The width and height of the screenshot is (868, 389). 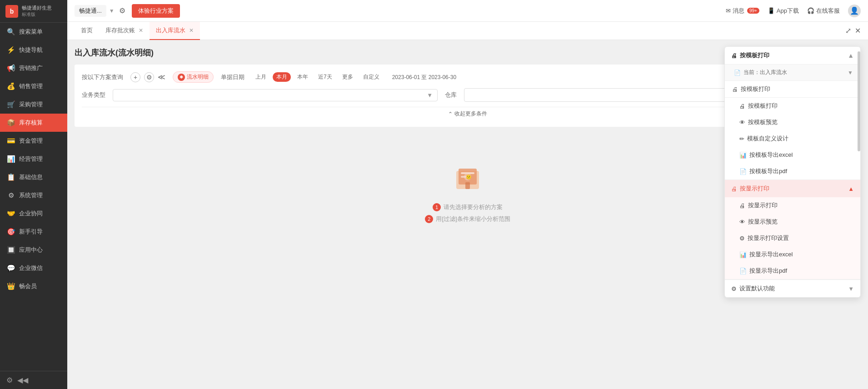 What do you see at coordinates (793, 139) in the screenshot?
I see `template-print-item-2: ✏ 模板自定义设计` at bounding box center [793, 139].